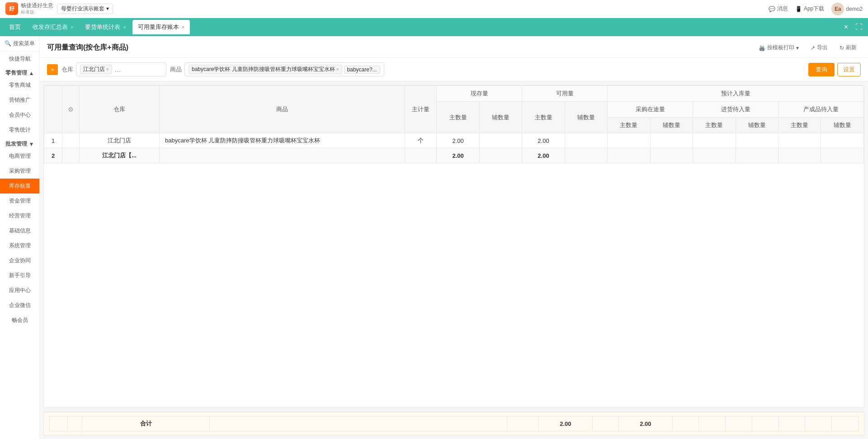 The height and width of the screenshot is (439, 868). Describe the element at coordinates (20, 85) in the screenshot. I see `sidebar-item-retail-mall: 零售商城` at that location.